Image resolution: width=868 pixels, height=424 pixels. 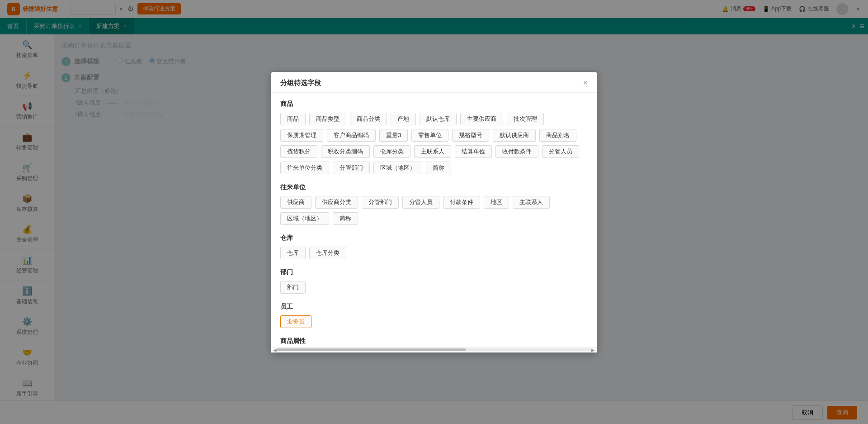 I want to click on field-tag-supervisor: 分管人员, so click(x=561, y=152).